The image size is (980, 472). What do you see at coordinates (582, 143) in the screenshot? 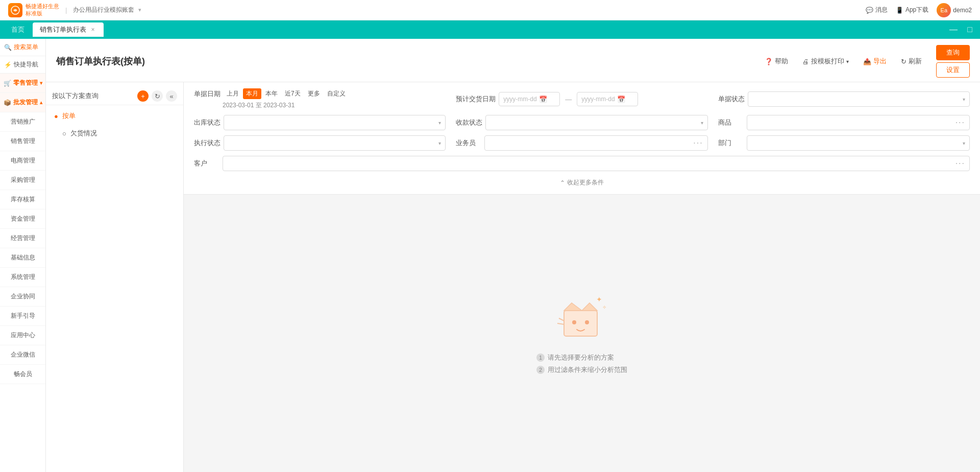
I see `salesperson-field: 业务员 ···` at bounding box center [582, 143].